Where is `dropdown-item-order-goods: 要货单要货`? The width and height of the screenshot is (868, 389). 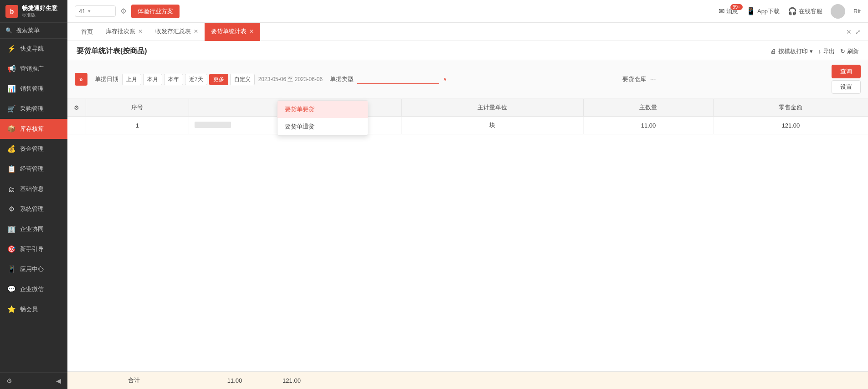 dropdown-item-order-goods: 要货单要货 is located at coordinates (323, 109).